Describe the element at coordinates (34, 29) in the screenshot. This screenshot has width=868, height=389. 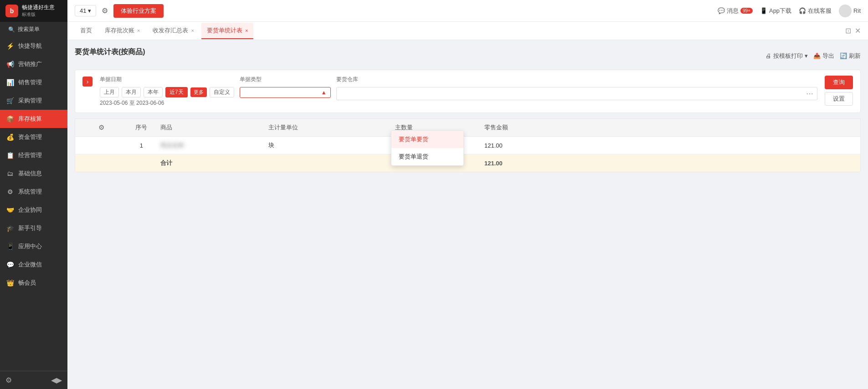
I see `search-menu: 🔍 搜索菜单` at that location.